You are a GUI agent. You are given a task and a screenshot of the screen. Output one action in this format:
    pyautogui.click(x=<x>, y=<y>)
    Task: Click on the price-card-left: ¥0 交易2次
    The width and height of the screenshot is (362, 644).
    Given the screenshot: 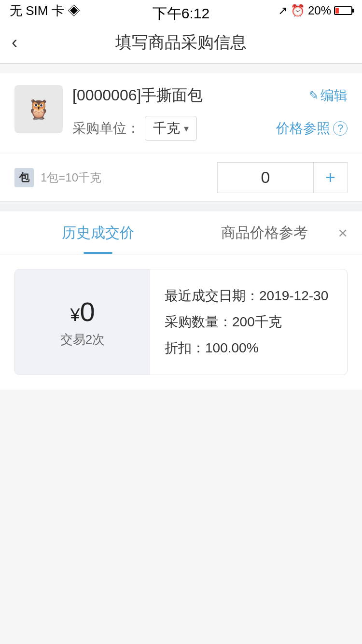 What is the action you would take?
    pyautogui.click(x=83, y=322)
    